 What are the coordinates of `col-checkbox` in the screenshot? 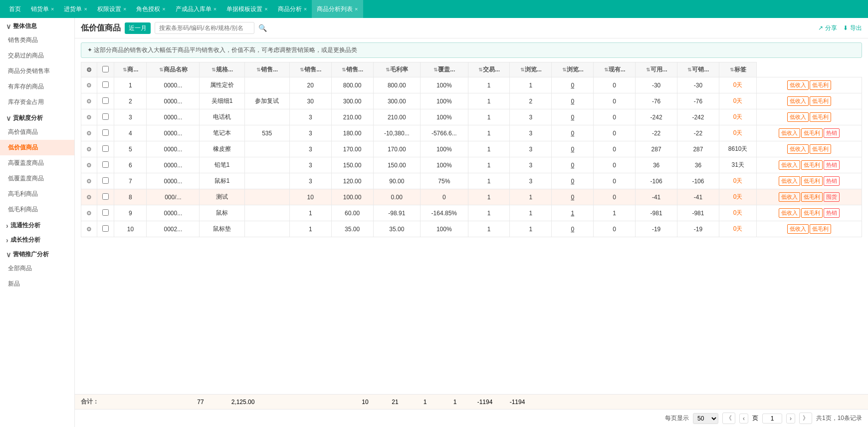 It's located at (106, 70).